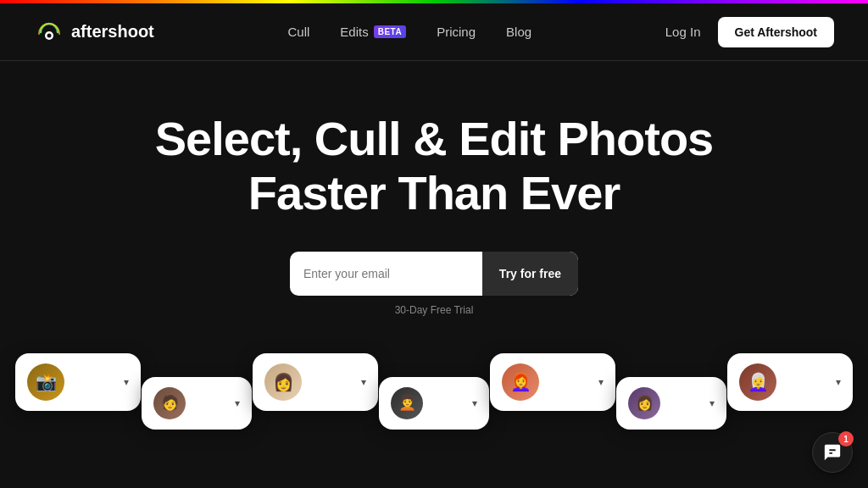  What do you see at coordinates (838, 382) in the screenshot?
I see `chevron-down-icon-7: ▾` at bounding box center [838, 382].